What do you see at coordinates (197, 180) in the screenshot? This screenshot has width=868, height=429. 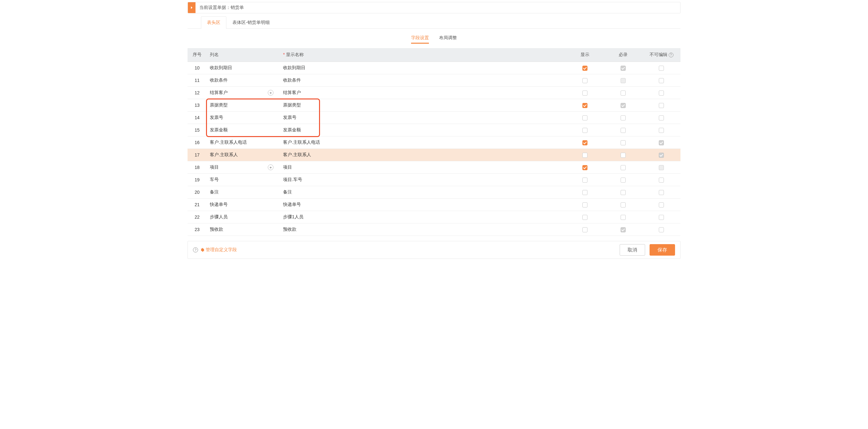 I see `cell-seq: 19` at bounding box center [197, 180].